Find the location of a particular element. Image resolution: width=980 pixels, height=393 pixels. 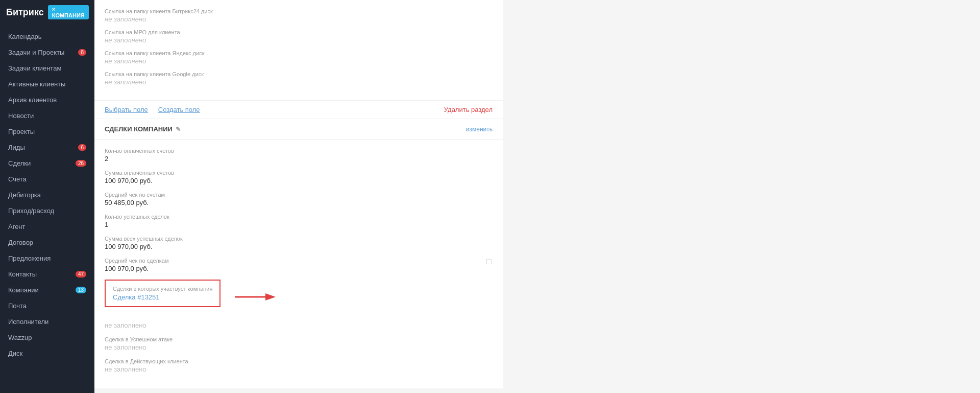

bottom-2-value: не заполнено is located at coordinates (299, 348).